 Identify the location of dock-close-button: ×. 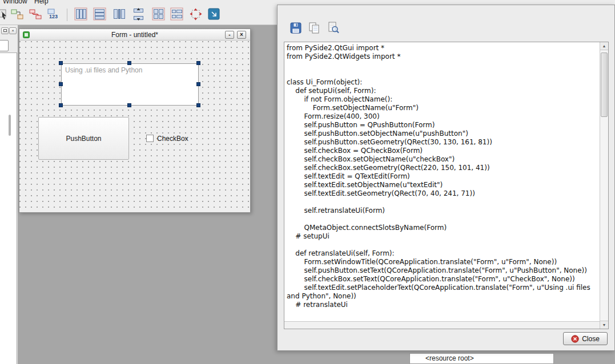
(13, 31).